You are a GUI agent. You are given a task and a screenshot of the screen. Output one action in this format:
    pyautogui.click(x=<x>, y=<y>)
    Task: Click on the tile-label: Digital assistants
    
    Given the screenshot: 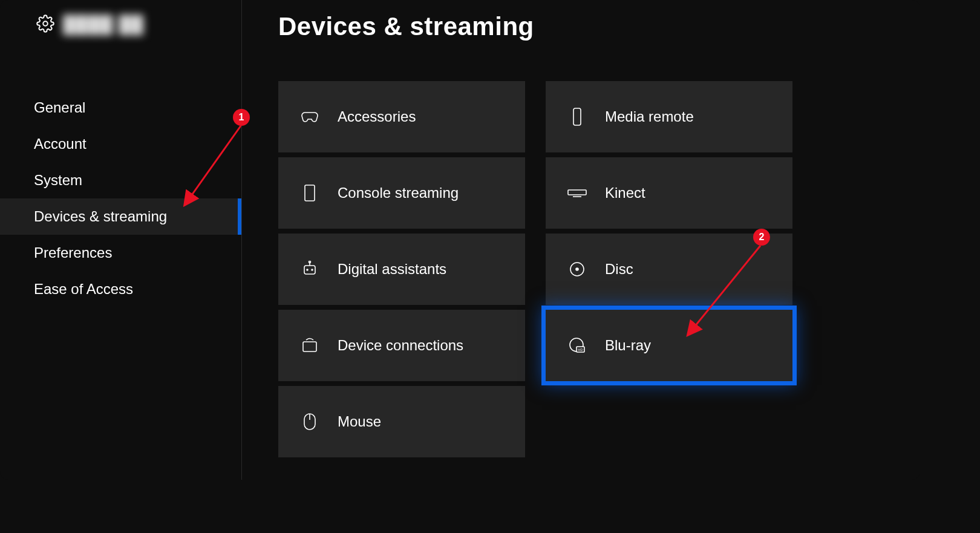 What is the action you would take?
    pyautogui.click(x=392, y=269)
    